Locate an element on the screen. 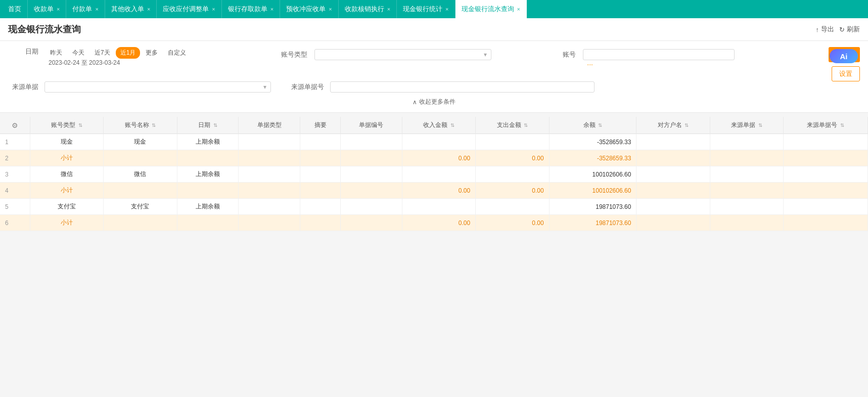 Image resolution: width=868 pixels, height=397 pixels. col-source-doc-no: 来源单据号 ⇅ is located at coordinates (826, 125).